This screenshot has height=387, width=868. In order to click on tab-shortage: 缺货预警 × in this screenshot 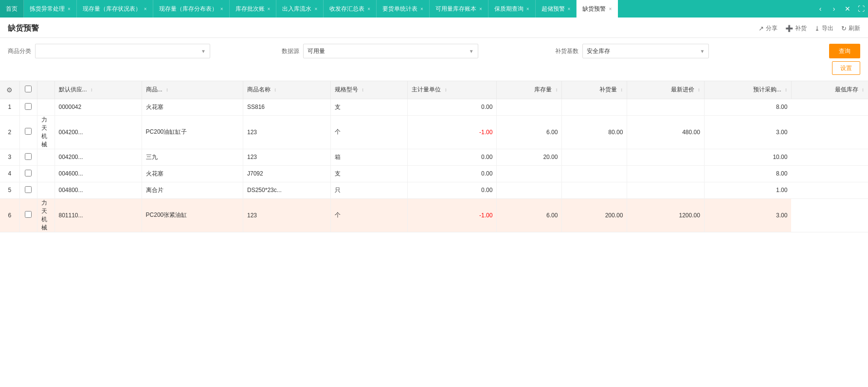, I will do `click(597, 9)`.